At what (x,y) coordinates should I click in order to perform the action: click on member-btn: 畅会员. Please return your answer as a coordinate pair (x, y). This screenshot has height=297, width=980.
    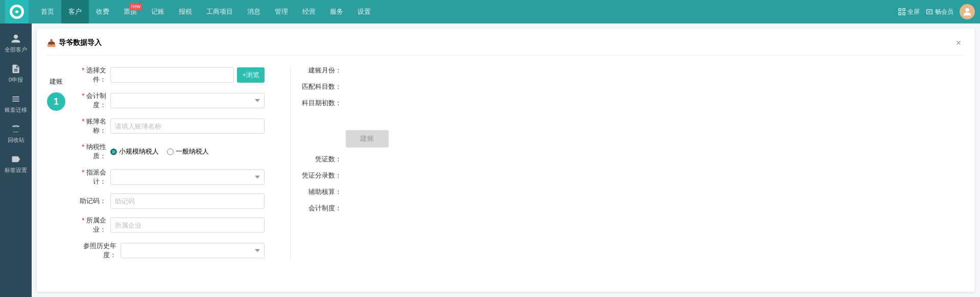
    Looking at the image, I should click on (940, 12).